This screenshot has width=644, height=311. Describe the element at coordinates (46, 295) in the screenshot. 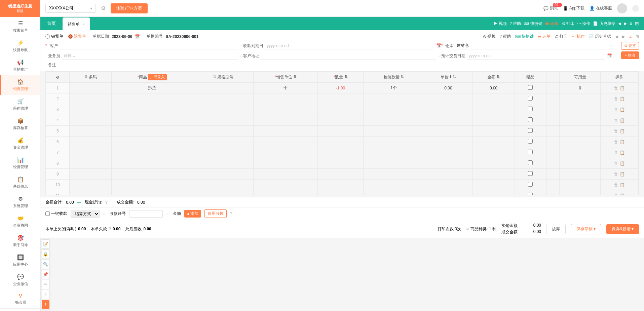

I see `rfloat-star-icon: ☆` at that location.